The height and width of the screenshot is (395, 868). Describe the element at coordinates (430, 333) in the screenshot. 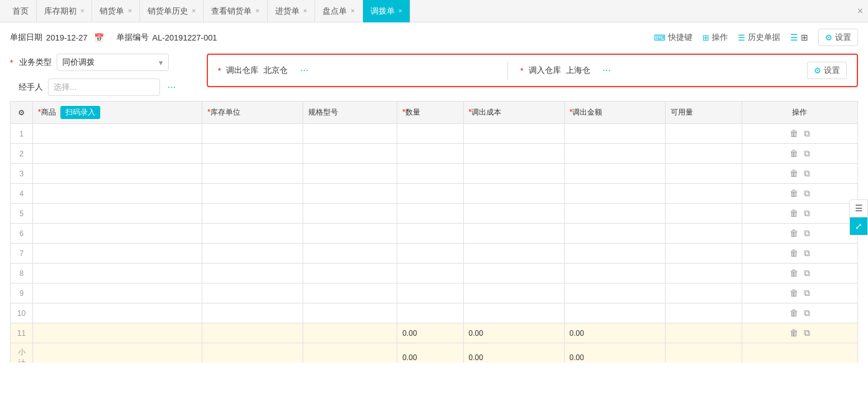

I see `qty-cell: 0.00` at that location.